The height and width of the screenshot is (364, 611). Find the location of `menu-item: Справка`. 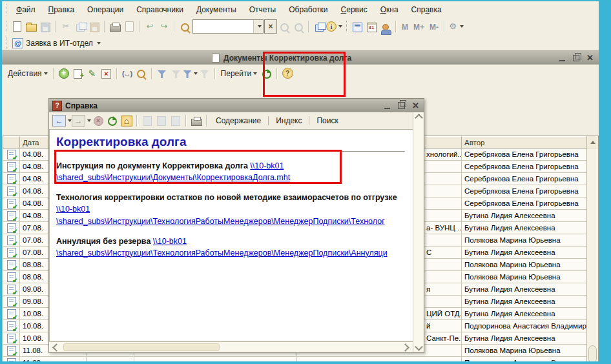

menu-item: Справка is located at coordinates (426, 10).